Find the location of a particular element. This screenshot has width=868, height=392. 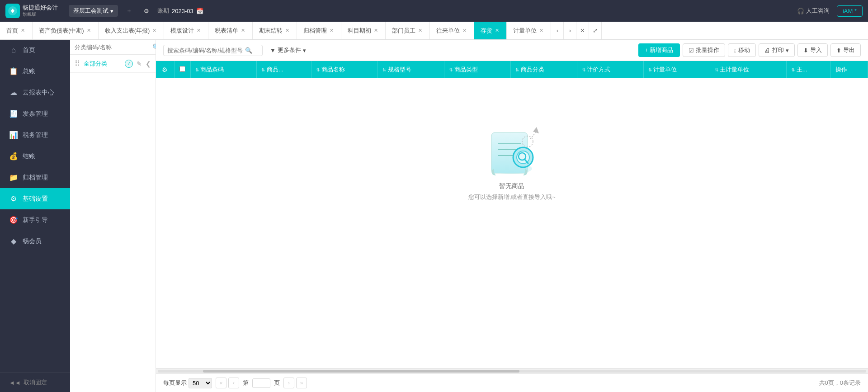

move-button: ↕ 移动 is located at coordinates (742, 50).